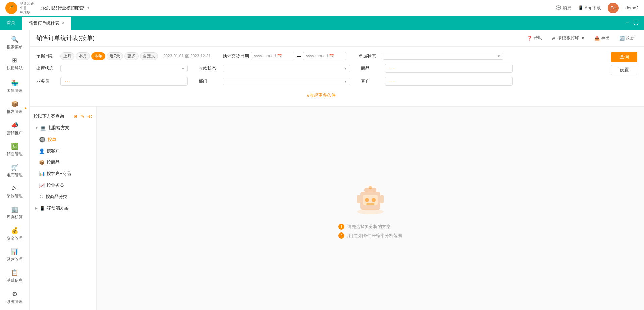 The width and height of the screenshot is (644, 310). Describe the element at coordinates (15, 309) in the screenshot. I see `sidebar-item-enterprise: 🤝 企业协同` at that location.